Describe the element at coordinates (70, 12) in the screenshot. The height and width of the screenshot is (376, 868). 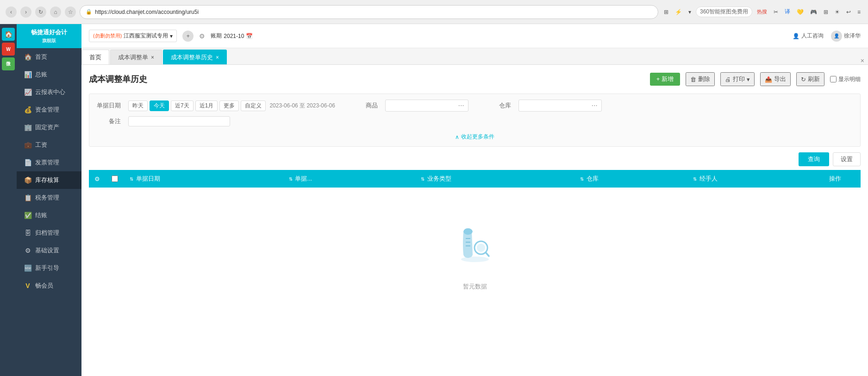
I see `bookmark-button: ☆` at that location.